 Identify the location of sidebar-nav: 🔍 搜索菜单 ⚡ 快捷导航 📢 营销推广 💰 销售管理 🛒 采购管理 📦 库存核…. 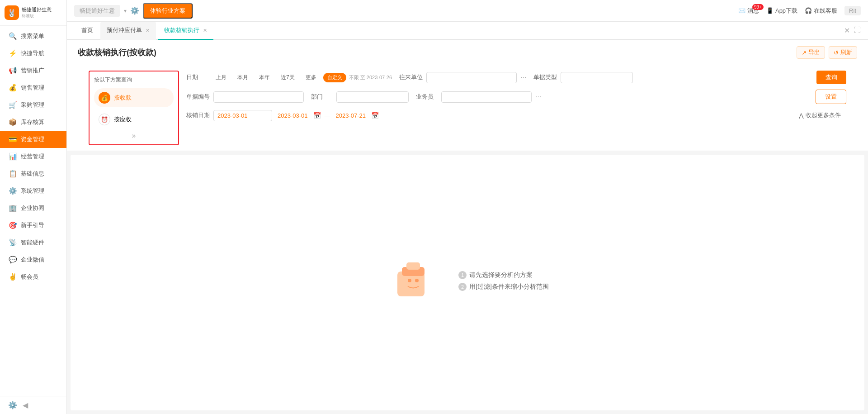
(33, 211).